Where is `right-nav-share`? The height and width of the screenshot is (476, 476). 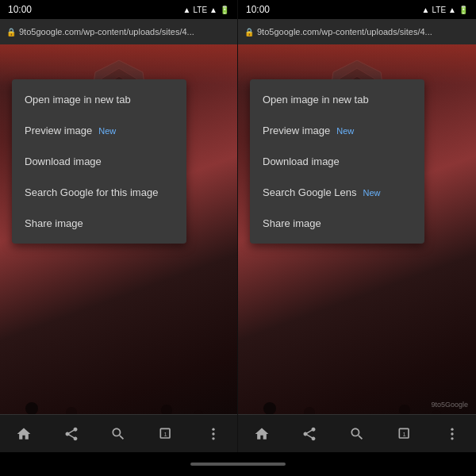 right-nav-share is located at coordinates (309, 434).